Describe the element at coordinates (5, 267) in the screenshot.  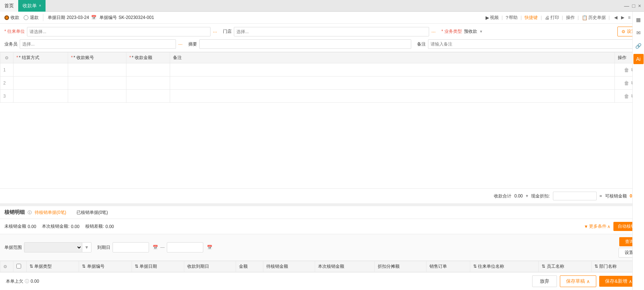
I see `reconcile-table-settings-icon: ⚙` at that location.